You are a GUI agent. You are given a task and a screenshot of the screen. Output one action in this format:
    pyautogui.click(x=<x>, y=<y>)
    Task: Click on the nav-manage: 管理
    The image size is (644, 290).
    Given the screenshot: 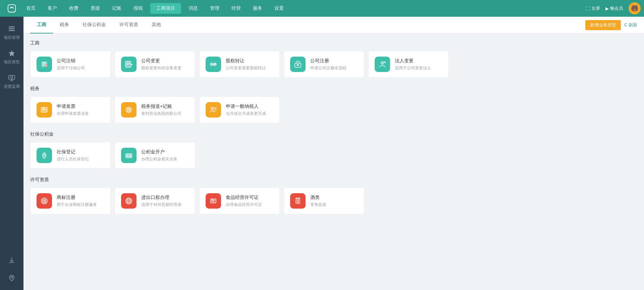 What is the action you would take?
    pyautogui.click(x=215, y=8)
    